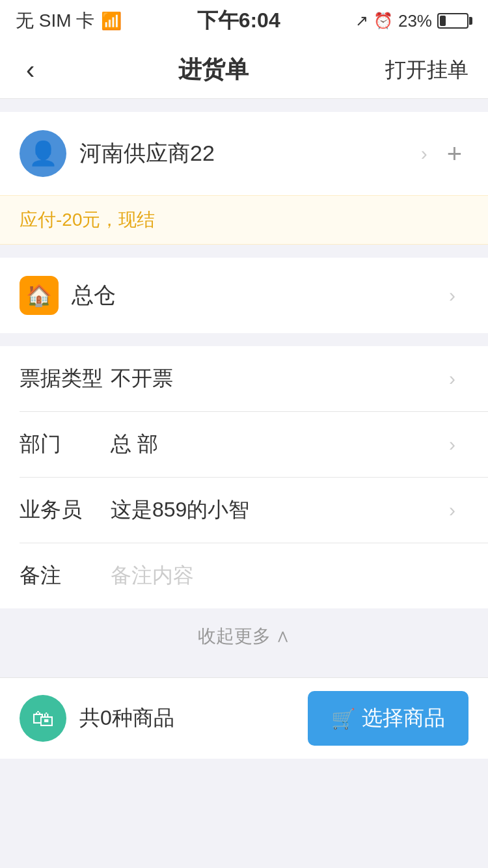 The height and width of the screenshot is (868, 488). What do you see at coordinates (65, 444) in the screenshot?
I see `dept-label: 部门` at bounding box center [65, 444].